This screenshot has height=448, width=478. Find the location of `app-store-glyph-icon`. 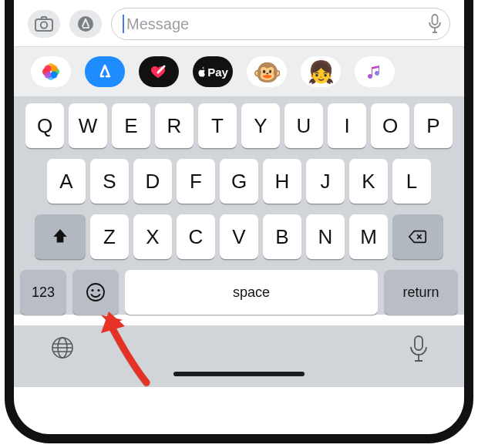

app-store-glyph-icon is located at coordinates (105, 72).